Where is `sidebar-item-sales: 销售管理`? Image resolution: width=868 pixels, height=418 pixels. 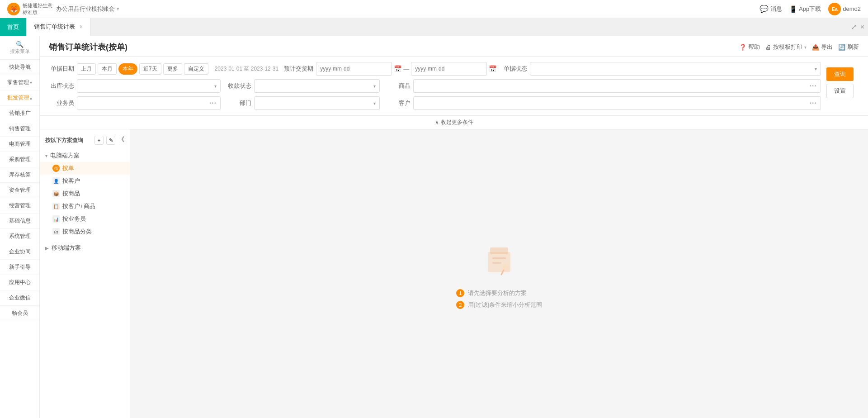
sidebar-item-sales: 销售管理 is located at coordinates (20, 129).